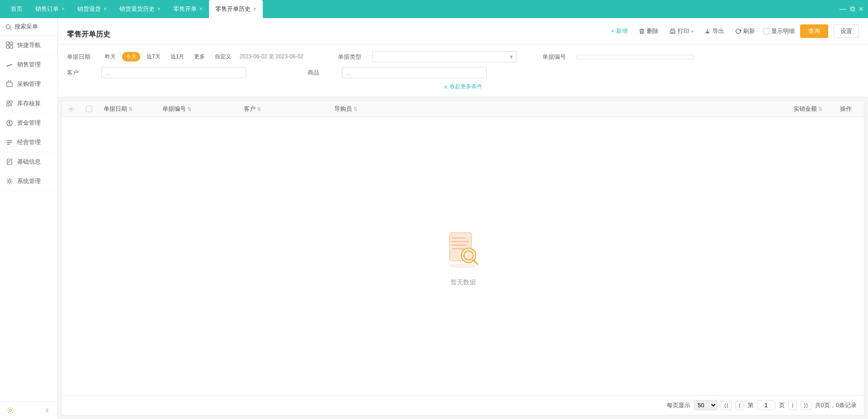  I want to click on sidebar-item-quick-nav: 快捷导航, so click(29, 45).